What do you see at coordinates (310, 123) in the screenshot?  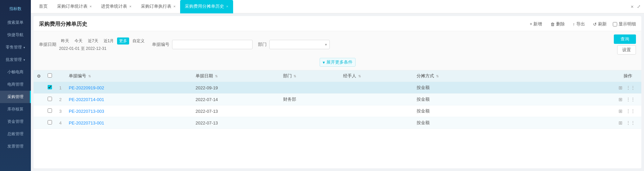 I see `row-dept` at bounding box center [310, 123].